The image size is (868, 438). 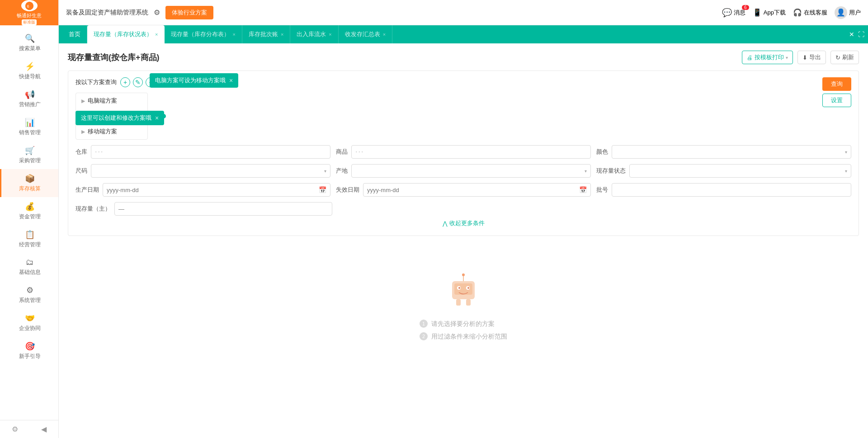 I want to click on scheme-section: ▶ 电脑端方案 接商品 ▶ 移动端方案, so click(x=463, y=116).